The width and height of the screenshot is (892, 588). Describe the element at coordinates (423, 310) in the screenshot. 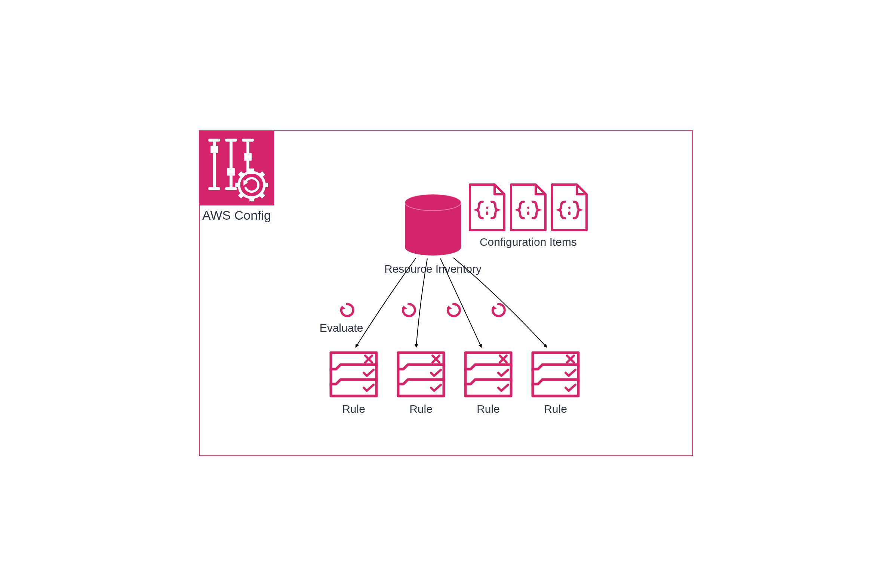

I see `evaluate-refresh-icons` at that location.